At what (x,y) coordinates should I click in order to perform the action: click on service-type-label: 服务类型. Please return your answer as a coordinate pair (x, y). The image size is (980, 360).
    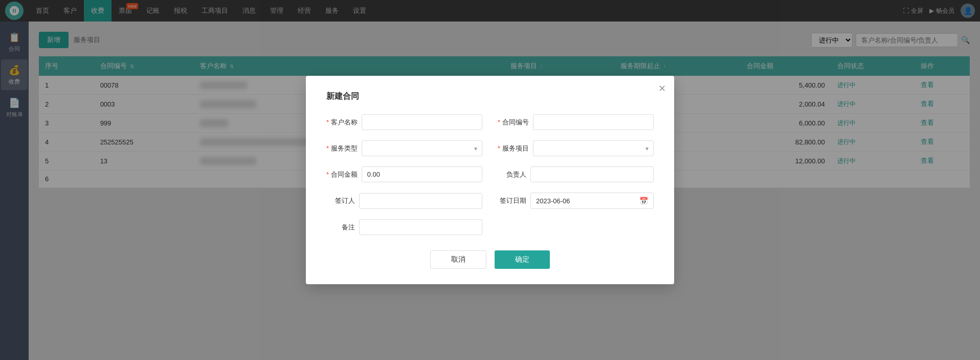
    Looking at the image, I should click on (342, 149).